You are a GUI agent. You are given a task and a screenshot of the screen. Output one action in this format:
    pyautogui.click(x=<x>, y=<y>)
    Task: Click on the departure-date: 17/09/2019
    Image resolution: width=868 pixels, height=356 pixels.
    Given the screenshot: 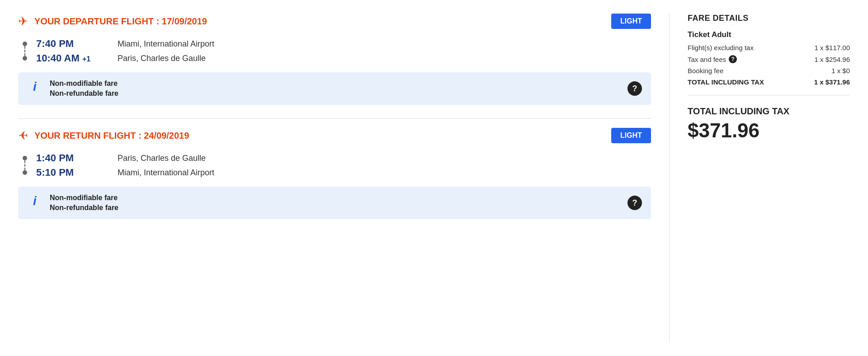 What is the action you would take?
    pyautogui.click(x=184, y=21)
    